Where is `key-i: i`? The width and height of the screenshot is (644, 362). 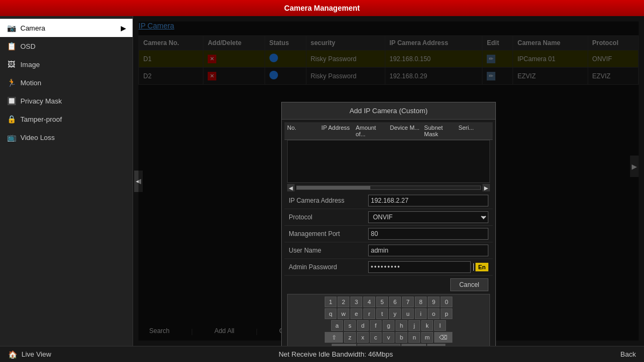
key-i: i is located at coordinates (421, 314).